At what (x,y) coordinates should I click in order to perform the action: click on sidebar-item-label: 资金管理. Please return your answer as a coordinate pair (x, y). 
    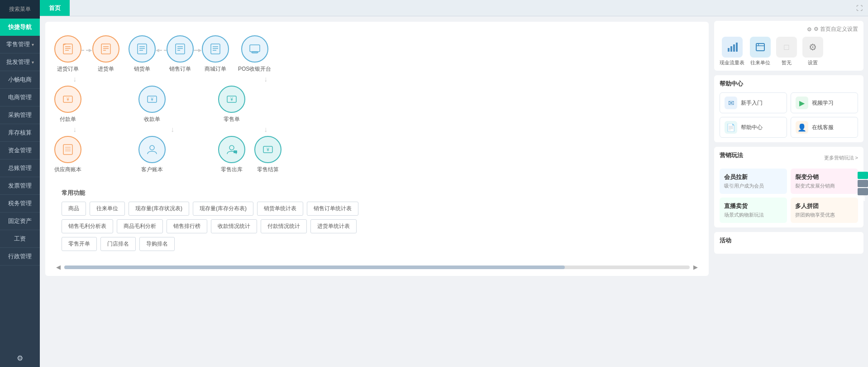
    Looking at the image, I should click on (20, 150).